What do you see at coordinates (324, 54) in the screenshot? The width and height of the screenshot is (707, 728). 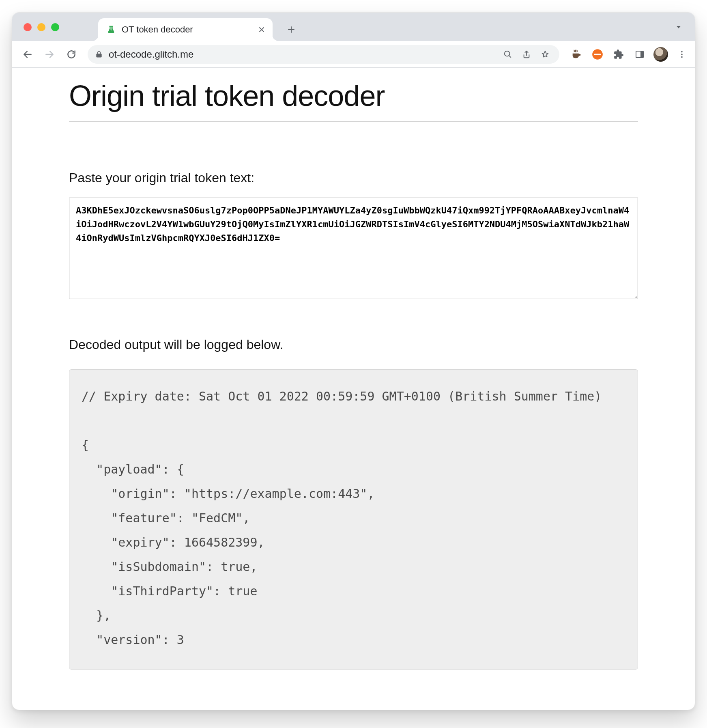 I see `address-bar` at bounding box center [324, 54].